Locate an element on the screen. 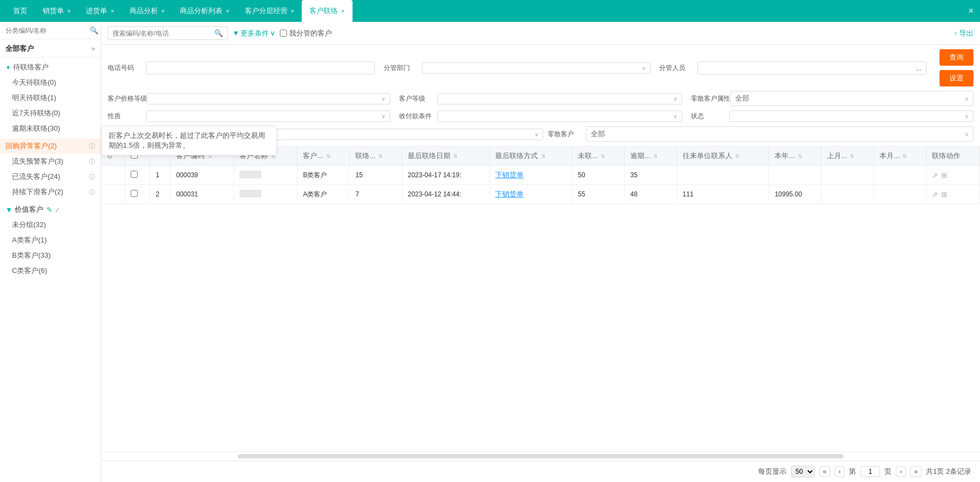  nav-sales: 销货单 × is located at coordinates (57, 11).